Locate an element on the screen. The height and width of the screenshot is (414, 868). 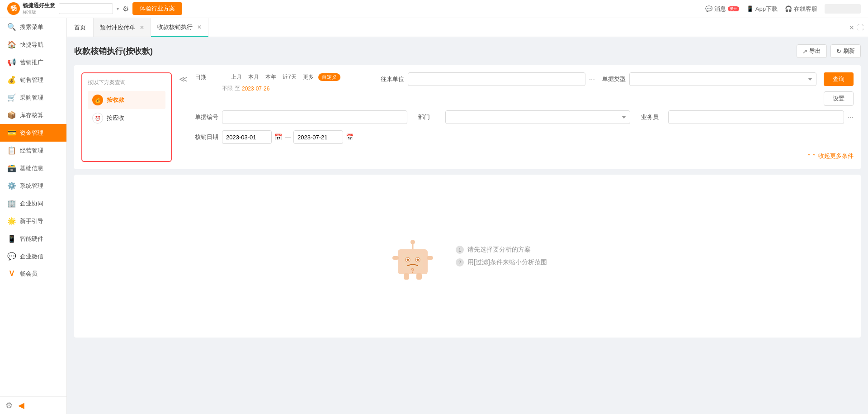
empty-hint-1: 1 请先选择要分析的方案 is located at coordinates (501, 250).